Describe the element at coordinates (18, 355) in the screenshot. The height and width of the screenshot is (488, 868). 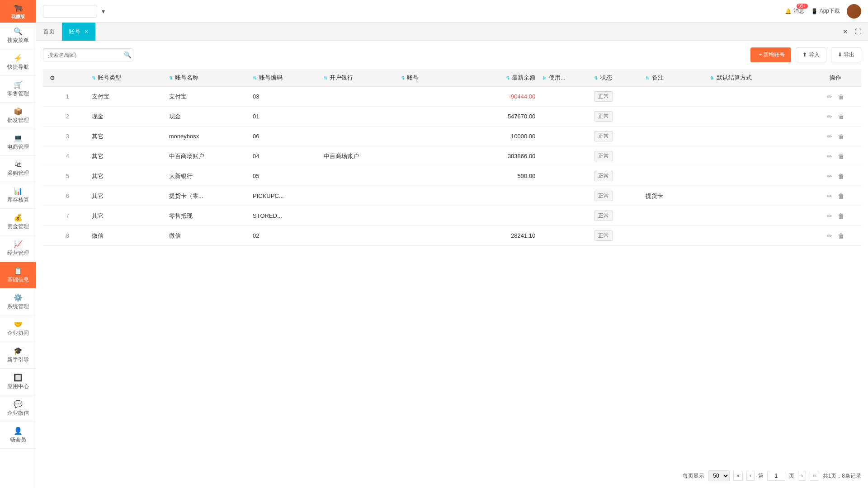
I see `sidebar-item-newbie-guide: 🎓 新手引导` at that location.